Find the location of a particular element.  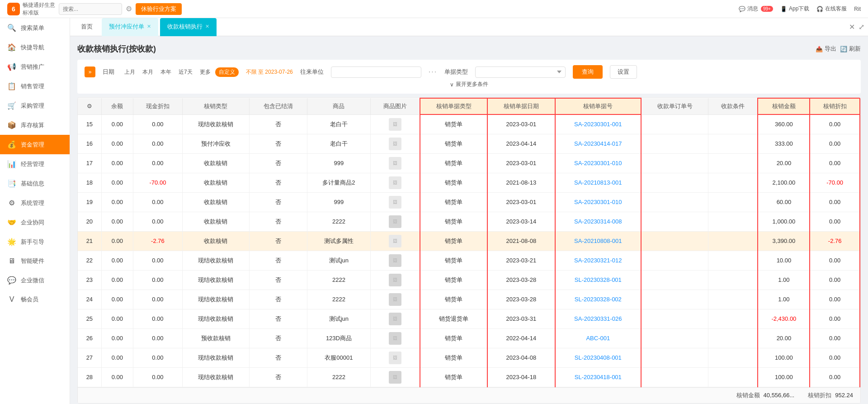

cell-bill-report-no: SA-20230321-012 is located at coordinates (598, 261).